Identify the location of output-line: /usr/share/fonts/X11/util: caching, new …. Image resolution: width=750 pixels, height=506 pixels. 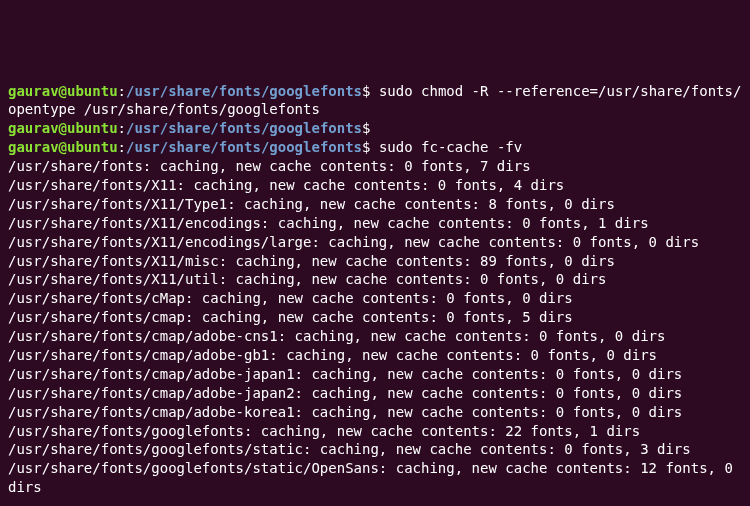
(375, 280).